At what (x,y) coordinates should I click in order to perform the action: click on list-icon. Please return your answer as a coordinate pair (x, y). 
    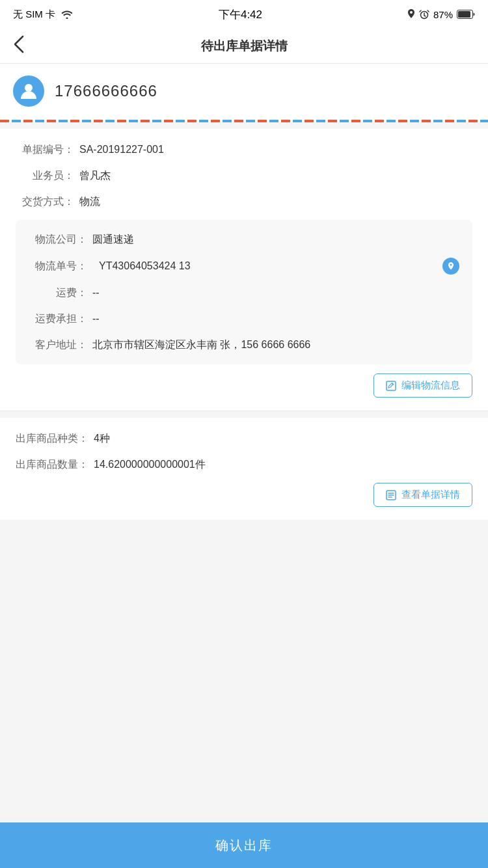
    Looking at the image, I should click on (391, 495).